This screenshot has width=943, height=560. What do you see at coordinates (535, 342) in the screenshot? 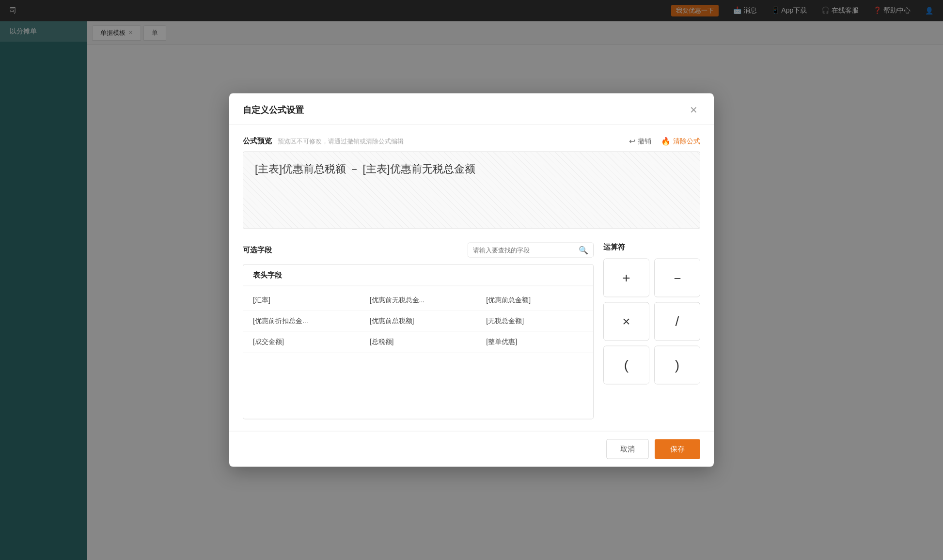
I see `field-item-8: [整单优惠]` at bounding box center [535, 342].